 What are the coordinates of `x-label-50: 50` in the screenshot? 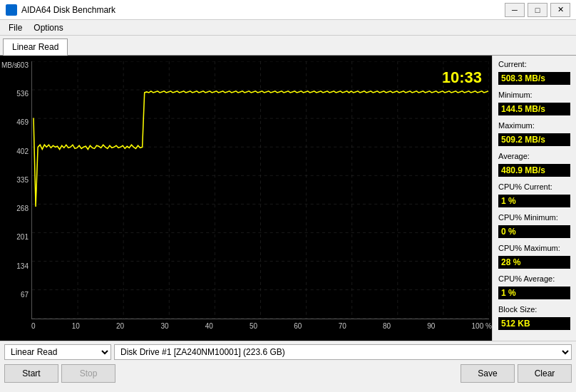 It's located at (254, 326).